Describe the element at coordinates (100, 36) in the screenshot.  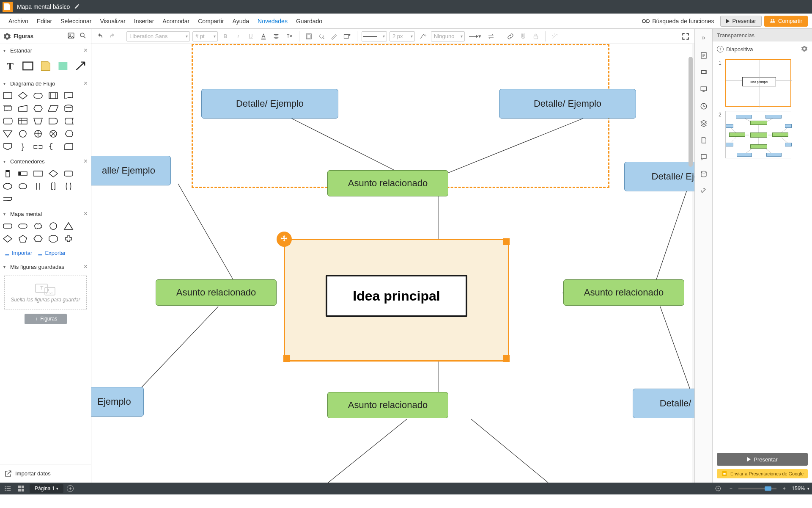
I see `undo-button` at that location.